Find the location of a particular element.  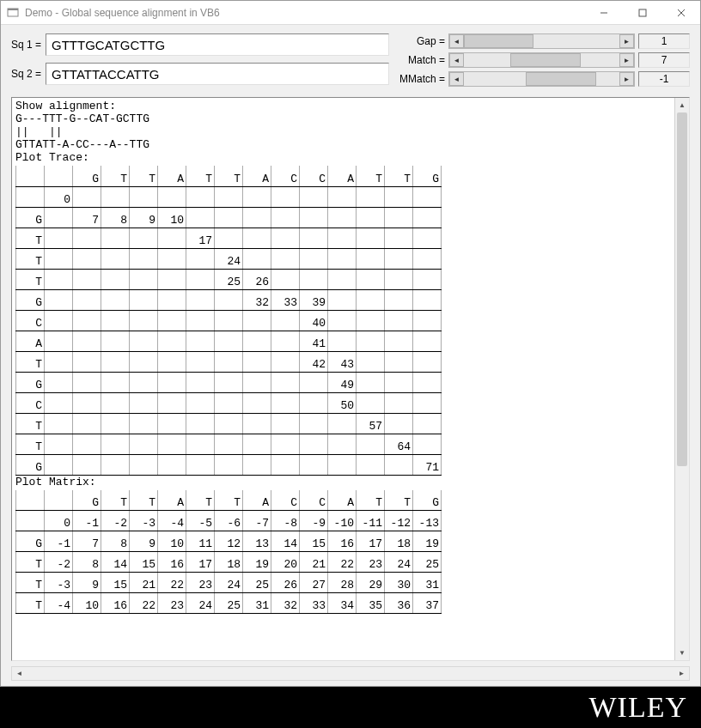

brand-text: WILEY is located at coordinates (637, 707).